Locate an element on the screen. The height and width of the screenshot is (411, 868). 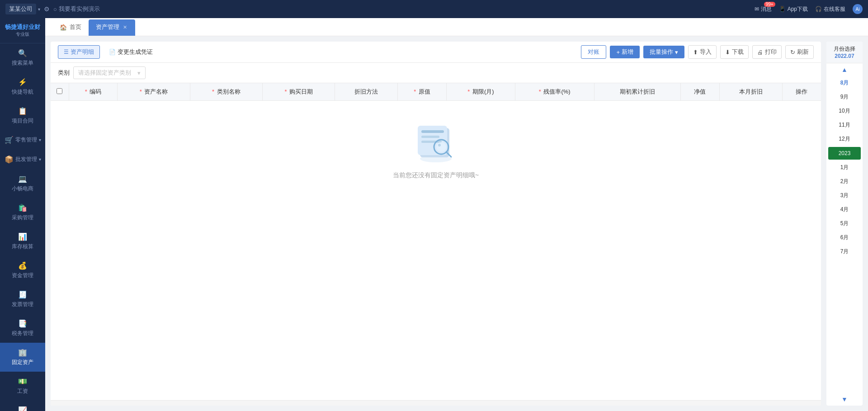
contract-icon: 📋 is located at coordinates (23, 111).